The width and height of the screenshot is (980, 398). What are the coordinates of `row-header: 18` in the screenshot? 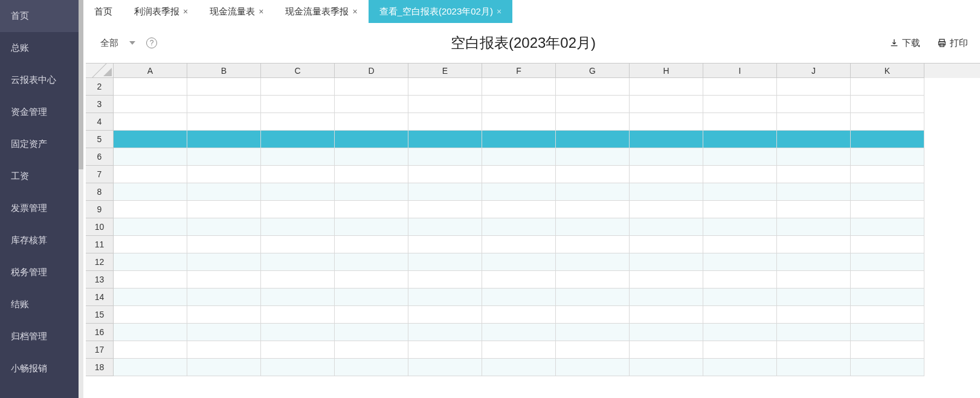 It's located at (100, 368).